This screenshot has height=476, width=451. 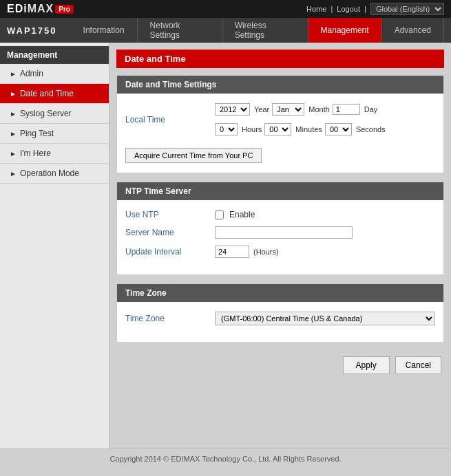 I want to click on server-name-controls, so click(x=284, y=232).